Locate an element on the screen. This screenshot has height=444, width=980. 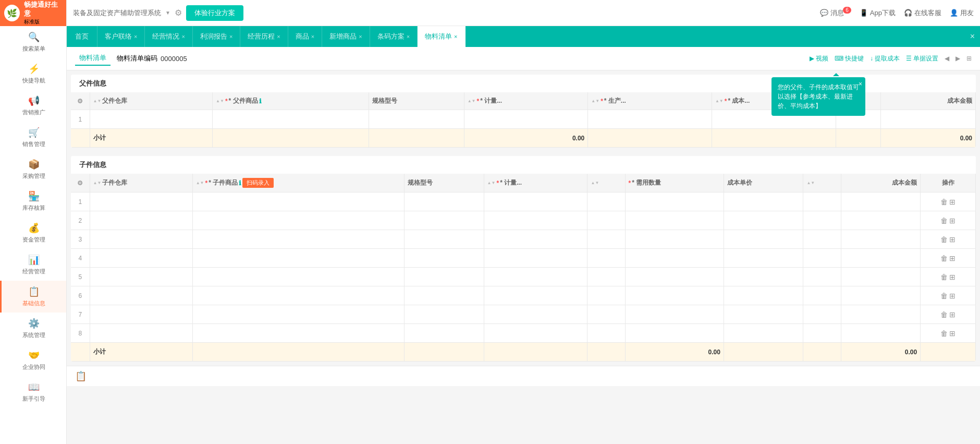
tab-new-product-close: × is located at coordinates (360, 37).